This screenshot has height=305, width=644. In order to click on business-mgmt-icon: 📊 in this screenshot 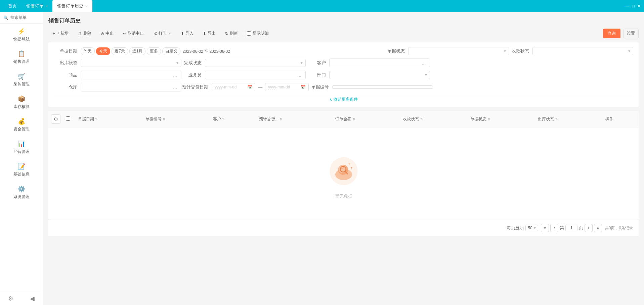, I will do `click(22, 144)`.